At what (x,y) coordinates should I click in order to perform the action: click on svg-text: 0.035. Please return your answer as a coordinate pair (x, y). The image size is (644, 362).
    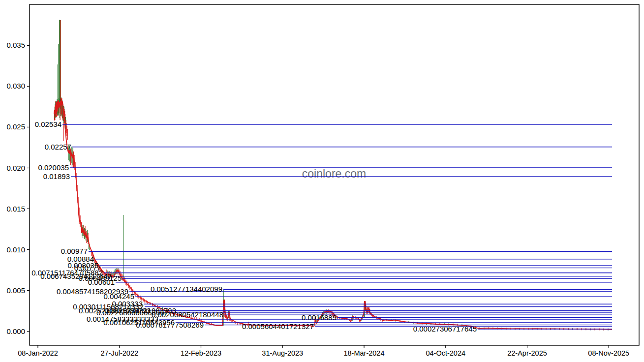
    Looking at the image, I should click on (16, 45).